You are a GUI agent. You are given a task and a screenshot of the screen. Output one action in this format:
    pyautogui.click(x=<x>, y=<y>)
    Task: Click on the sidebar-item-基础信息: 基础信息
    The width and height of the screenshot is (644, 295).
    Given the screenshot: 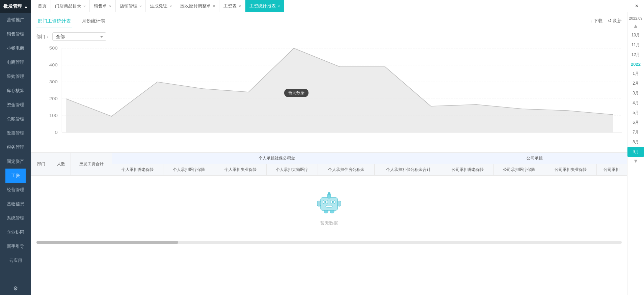 What is the action you would take?
    pyautogui.click(x=16, y=204)
    